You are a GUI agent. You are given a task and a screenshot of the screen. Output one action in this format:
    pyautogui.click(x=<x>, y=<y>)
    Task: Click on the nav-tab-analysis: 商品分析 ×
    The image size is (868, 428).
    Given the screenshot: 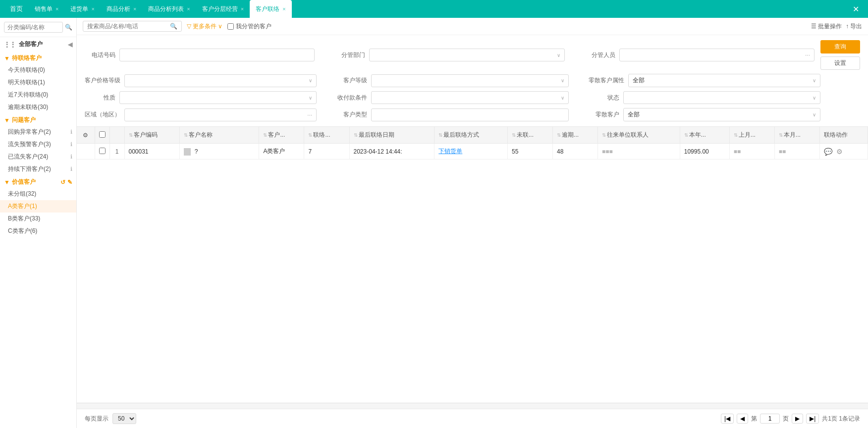 What is the action you would take?
    pyautogui.click(x=121, y=9)
    